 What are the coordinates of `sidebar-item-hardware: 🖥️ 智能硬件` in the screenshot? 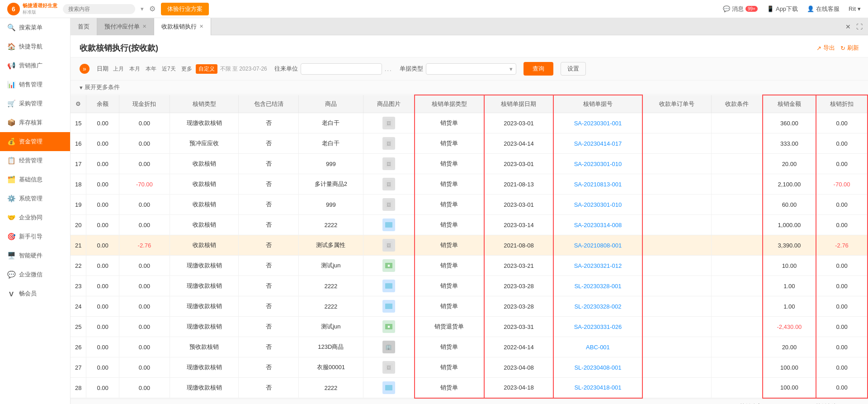 It's located at (35, 256).